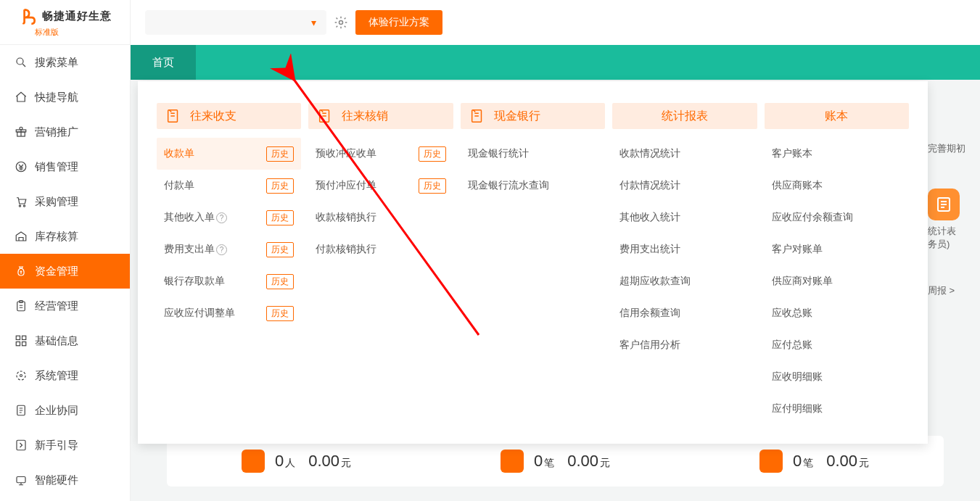 Image resolution: width=980 pixels, height=501 pixels. What do you see at coordinates (685, 154) in the screenshot?
I see `mega-item-3-0: 收款情况统计` at bounding box center [685, 154].